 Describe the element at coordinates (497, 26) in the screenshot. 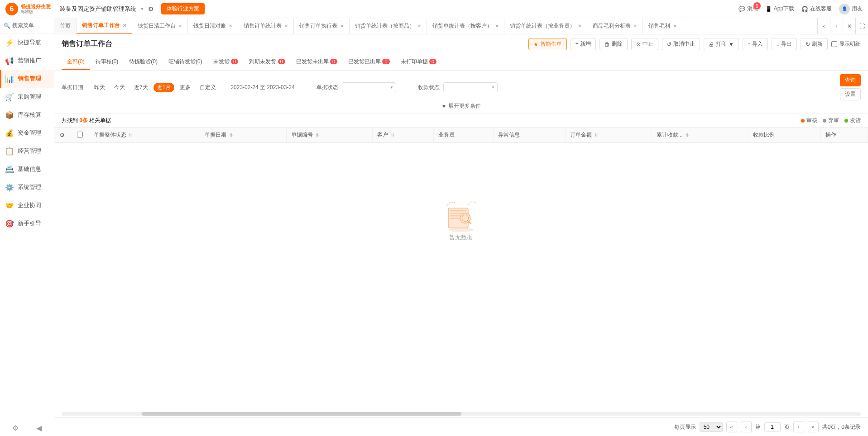

I see `tab-stats-customer-close: ✕` at that location.